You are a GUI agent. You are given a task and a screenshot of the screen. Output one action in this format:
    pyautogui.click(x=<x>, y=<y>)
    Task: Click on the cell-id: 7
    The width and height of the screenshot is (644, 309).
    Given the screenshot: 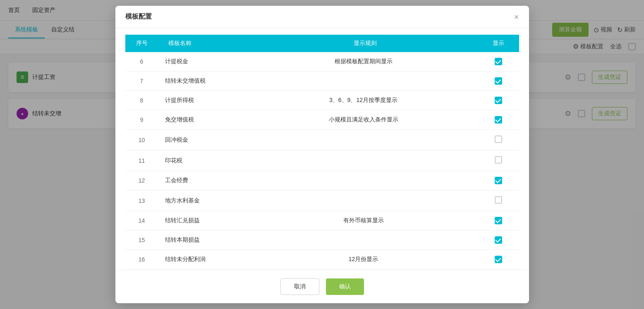 What is the action you would take?
    pyautogui.click(x=142, y=81)
    